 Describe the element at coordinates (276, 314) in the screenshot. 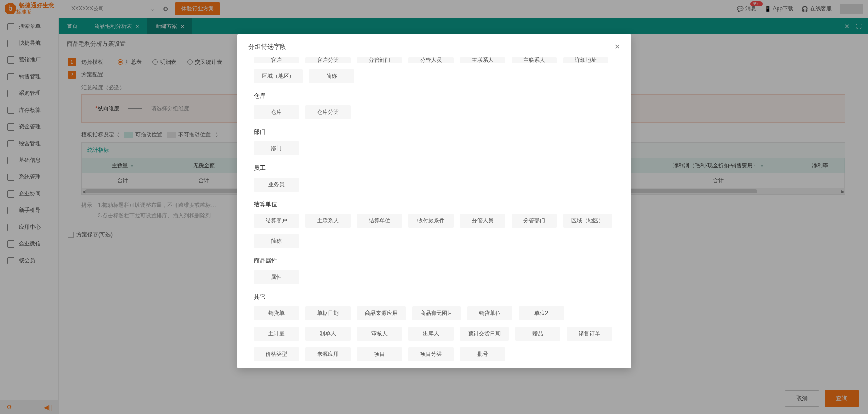

I see `field-chip: 销货单` at that location.